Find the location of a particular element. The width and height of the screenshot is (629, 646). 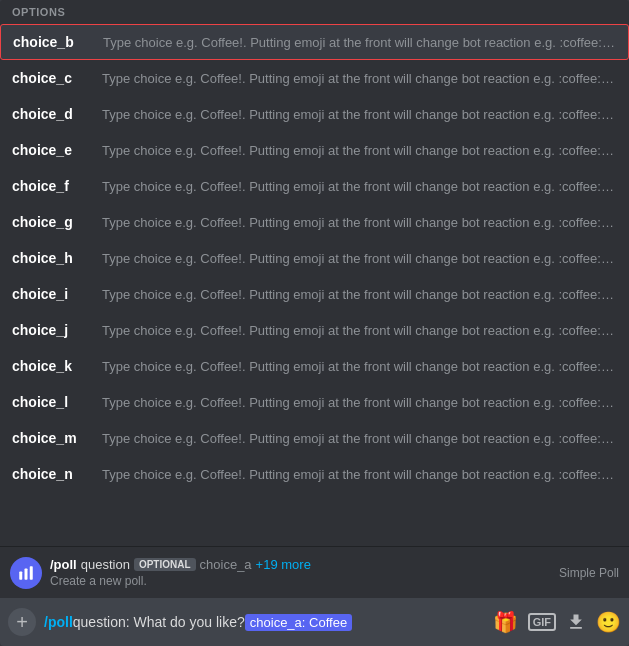

option-row-choice_d: choice_dType choice e.g. Coffee!. Puttin… is located at coordinates (314, 114).